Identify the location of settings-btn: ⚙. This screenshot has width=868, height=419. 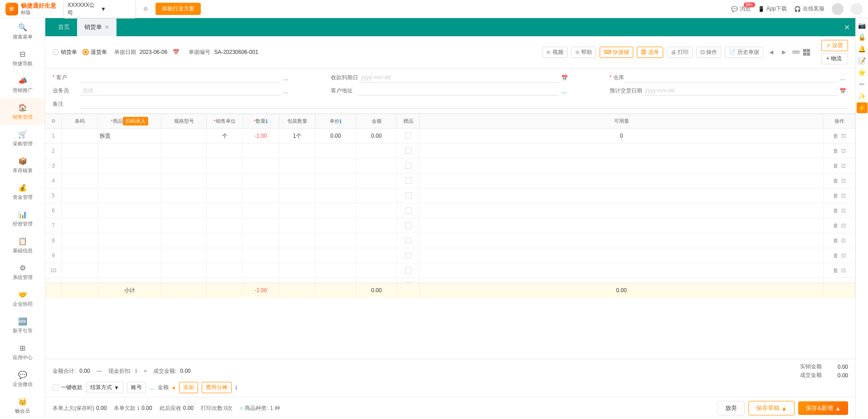
(146, 9).